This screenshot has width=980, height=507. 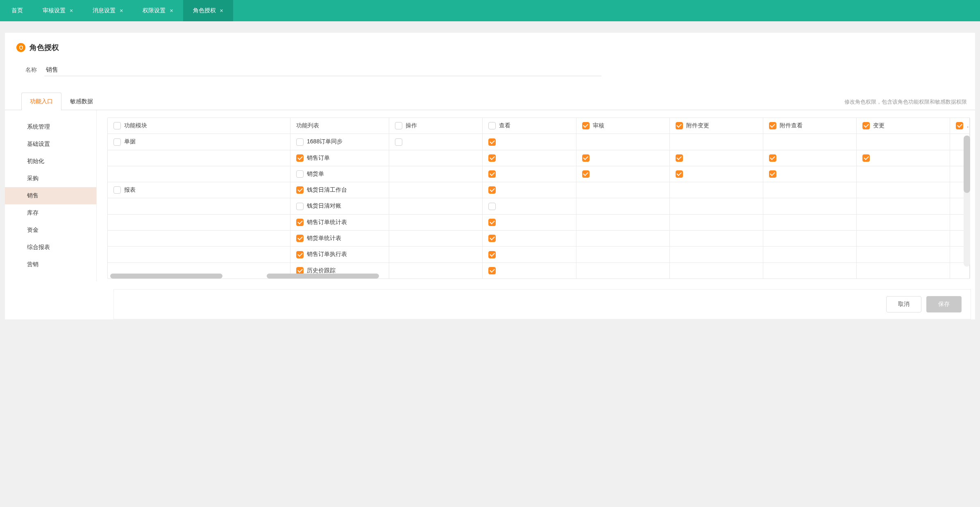 I want to click on header-label: 附件变更, so click(x=698, y=125).